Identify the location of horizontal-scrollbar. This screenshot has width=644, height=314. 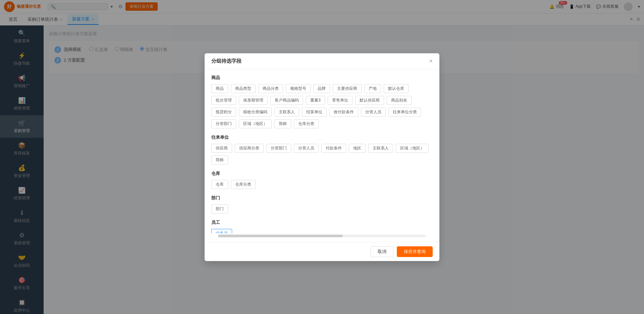
(322, 236).